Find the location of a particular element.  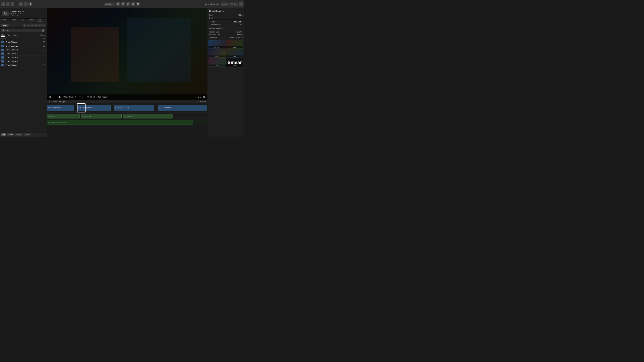

tl-add-btn: + is located at coordinates (199, 101).